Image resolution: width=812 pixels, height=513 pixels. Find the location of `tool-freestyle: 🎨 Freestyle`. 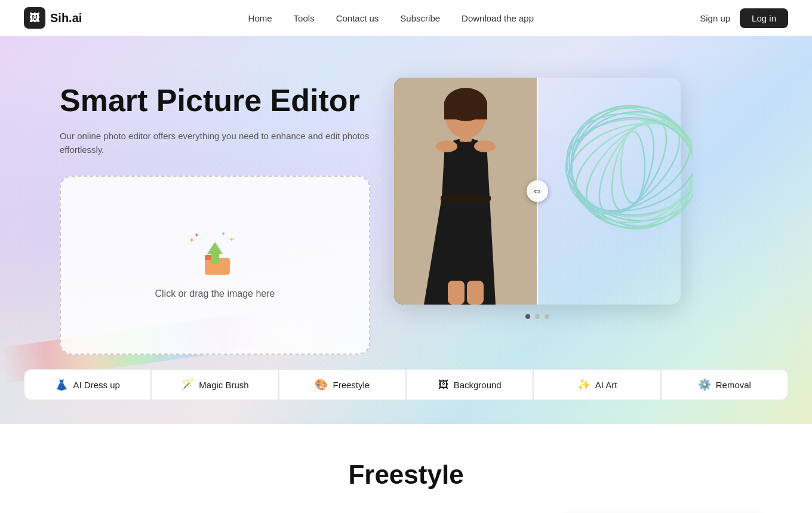

tool-freestyle: 🎨 Freestyle is located at coordinates (343, 385).